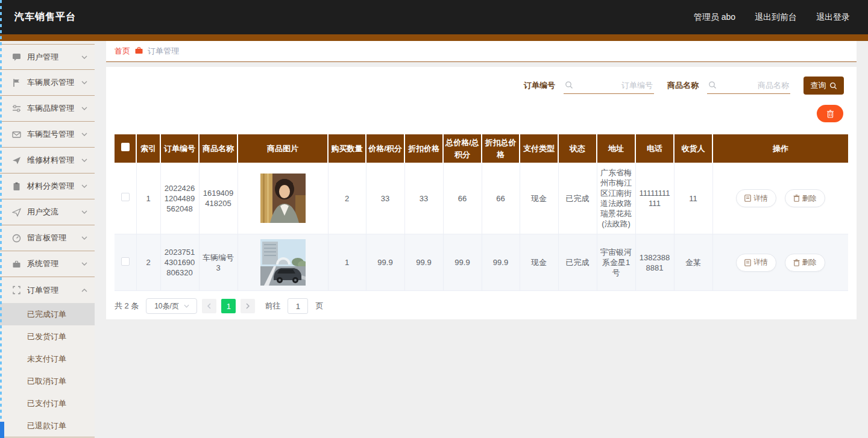 This screenshot has height=438, width=868. What do you see at coordinates (609, 86) in the screenshot?
I see `order-no-input-wrap` at bounding box center [609, 86].